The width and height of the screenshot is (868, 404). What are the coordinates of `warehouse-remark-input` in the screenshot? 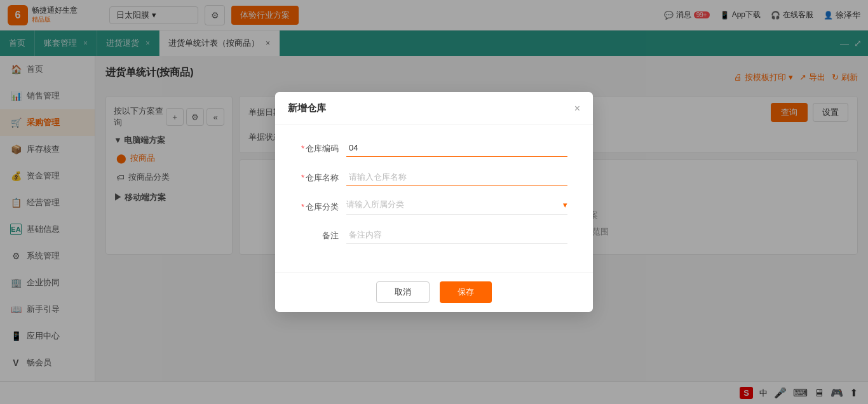 It's located at (457, 236).